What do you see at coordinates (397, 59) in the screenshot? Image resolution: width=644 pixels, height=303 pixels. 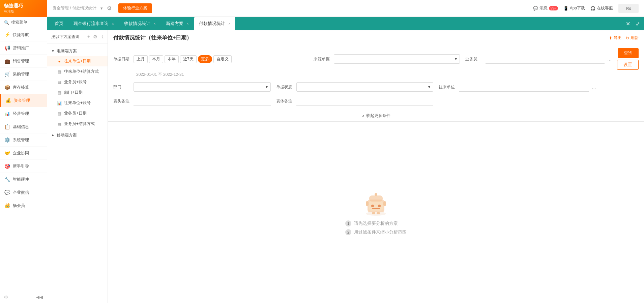 I see `filter-source-select: ▾` at bounding box center [397, 59].